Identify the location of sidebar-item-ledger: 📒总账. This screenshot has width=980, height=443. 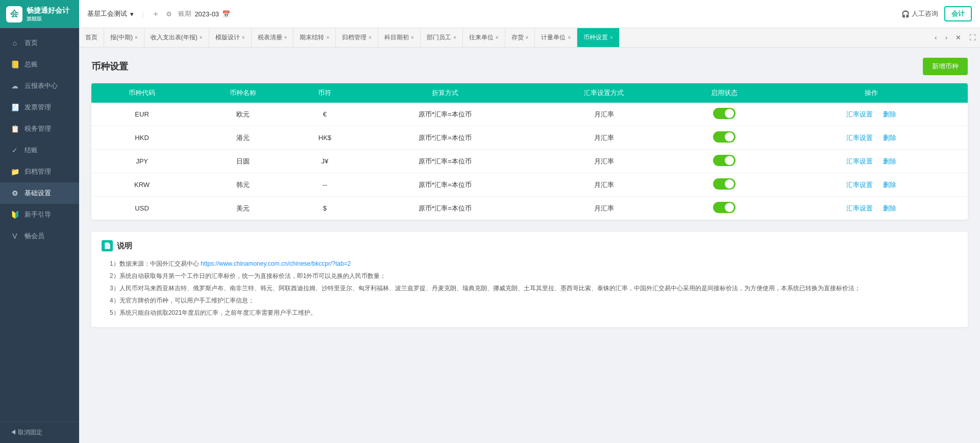
(40, 64).